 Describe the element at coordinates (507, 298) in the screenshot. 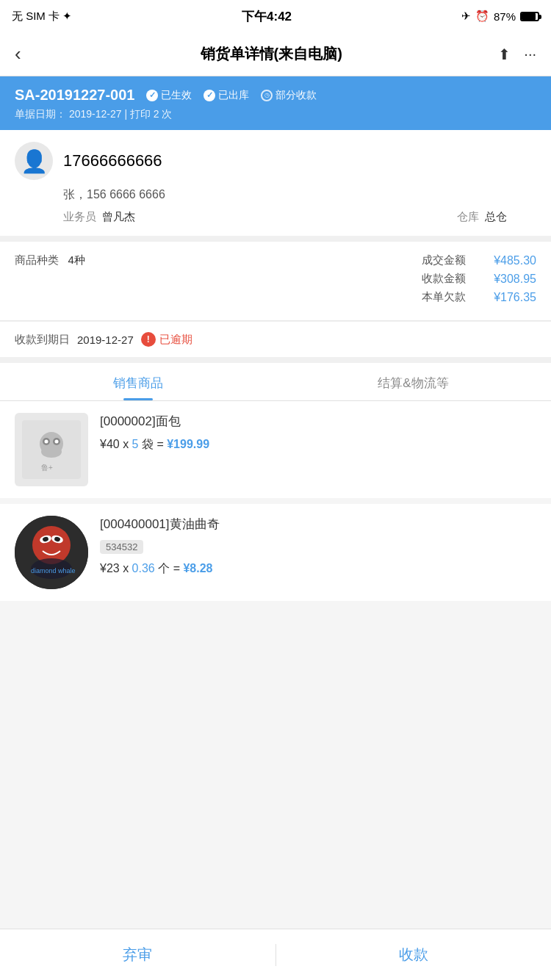

I see `owed-value: ¥176.35` at that location.